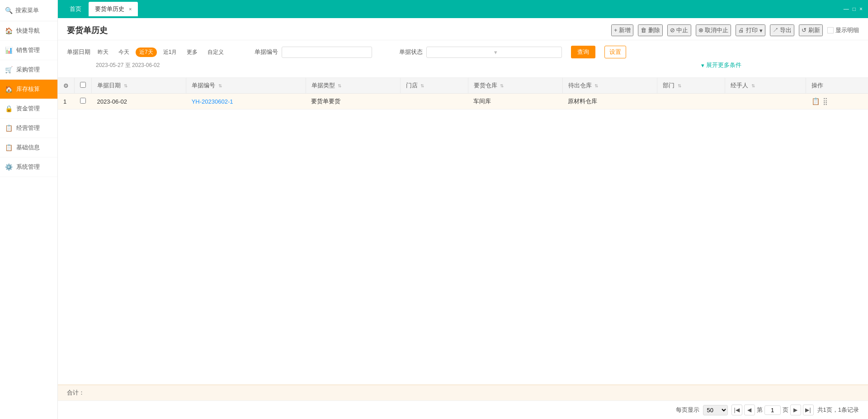 This screenshot has height=419, width=868. Describe the element at coordinates (192, 52) in the screenshot. I see `date-btn-more: 更多` at that location.